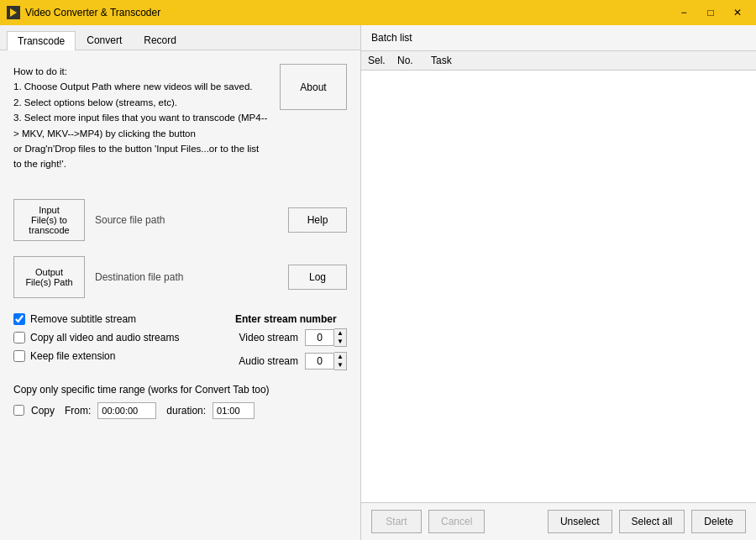 The width and height of the screenshot is (756, 540). What do you see at coordinates (186, 411) in the screenshot?
I see `duration-label: duration:` at bounding box center [186, 411].